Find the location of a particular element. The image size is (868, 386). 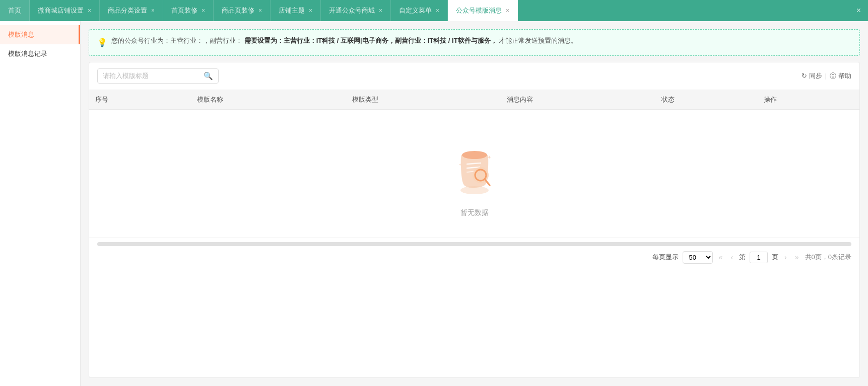

page-label: 第 is located at coordinates (743, 257).